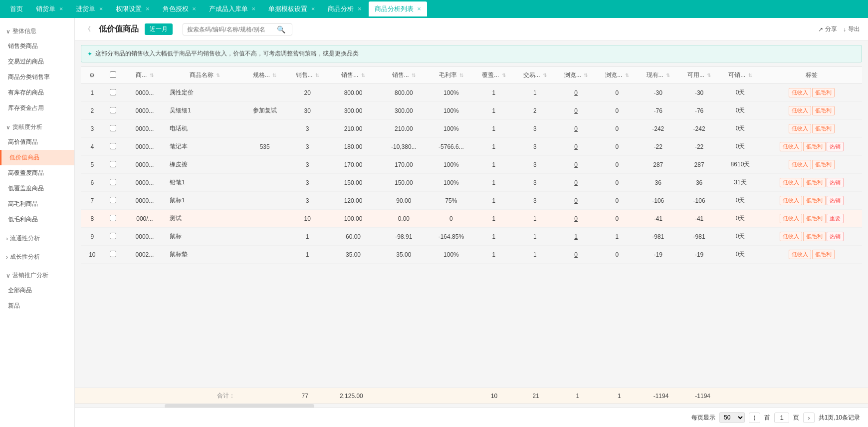 The height and width of the screenshot is (427, 868). Describe the element at coordinates (205, 165) in the screenshot. I see `row-name: 橡皮擦` at that location.